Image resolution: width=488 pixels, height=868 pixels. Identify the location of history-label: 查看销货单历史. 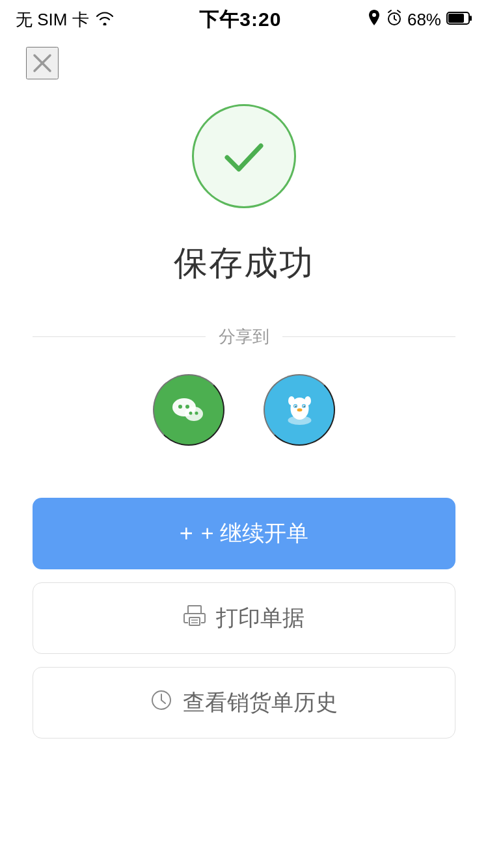
(260, 703).